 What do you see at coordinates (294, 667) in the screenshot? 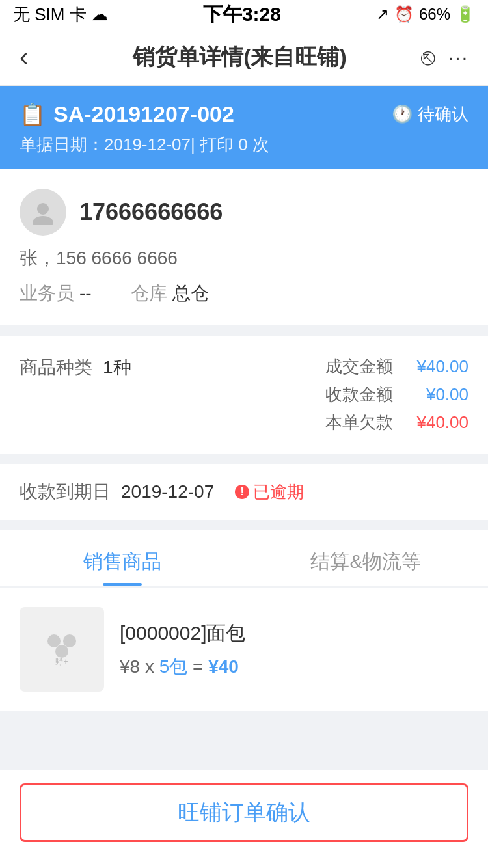
I see `product-price-row: ¥8 x 5包 = ¥40` at bounding box center [294, 667].